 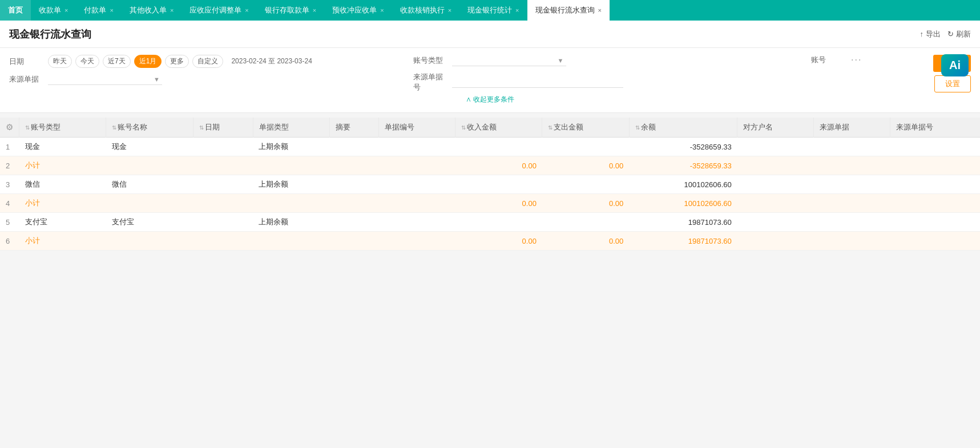 What do you see at coordinates (683, 223) in the screenshot?
I see `table-cell: 19871073.60` at bounding box center [683, 223].